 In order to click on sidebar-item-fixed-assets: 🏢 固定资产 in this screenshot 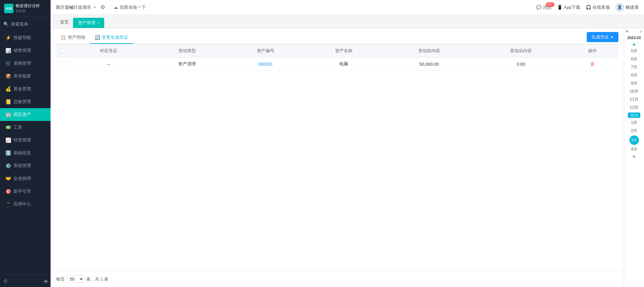, I will do `click(25, 115)`.